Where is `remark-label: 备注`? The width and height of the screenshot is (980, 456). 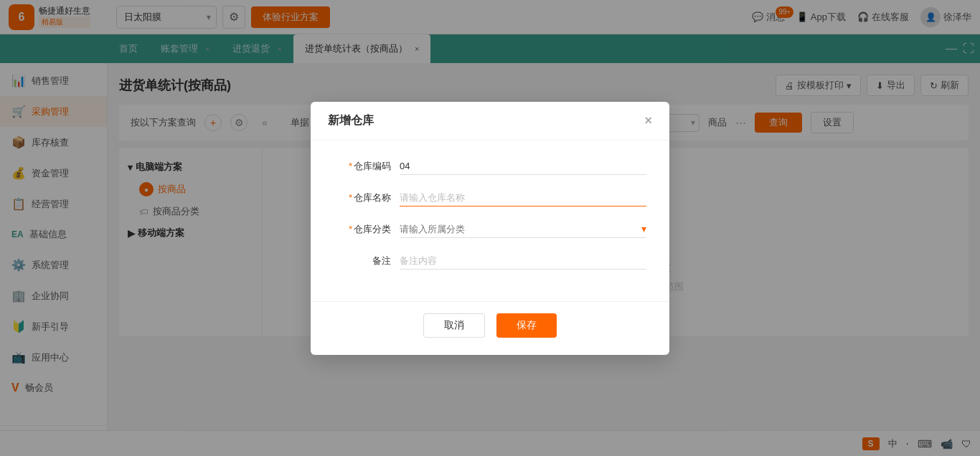
remark-label: 备注 is located at coordinates (362, 261).